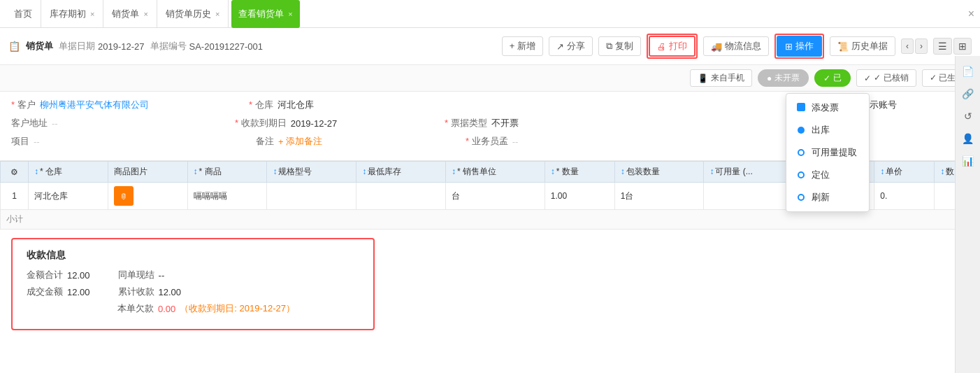  What do you see at coordinates (821, 130) in the screenshot?
I see `outbound-label: 出库` at bounding box center [821, 130].